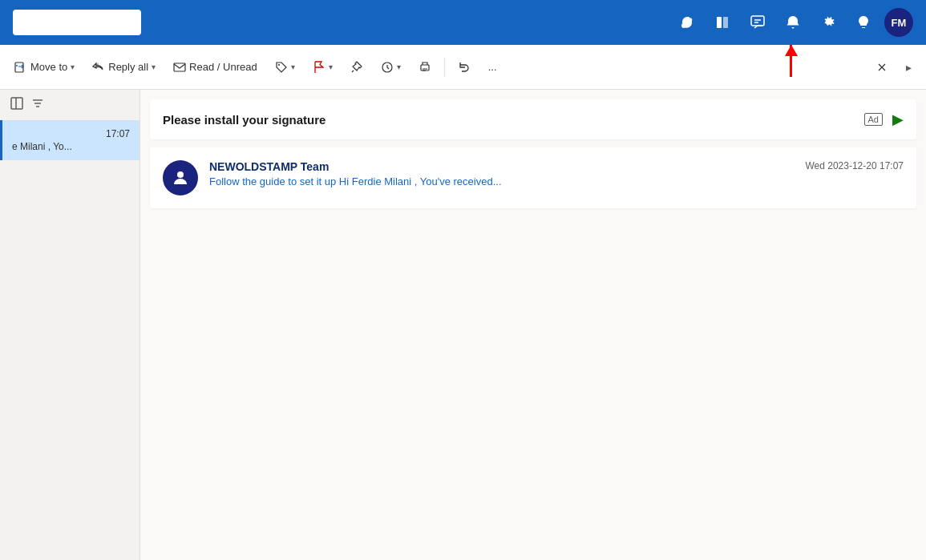  Describe the element at coordinates (17, 105) in the screenshot. I see `reading-pane-toggle-icon` at that location.